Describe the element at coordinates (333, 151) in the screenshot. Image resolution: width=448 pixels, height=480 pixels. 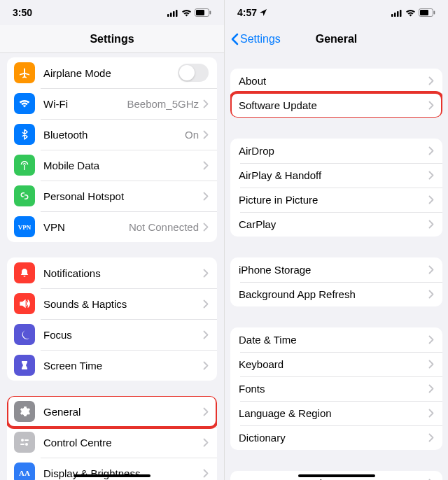
I see `row-label: AirDrop` at that location.